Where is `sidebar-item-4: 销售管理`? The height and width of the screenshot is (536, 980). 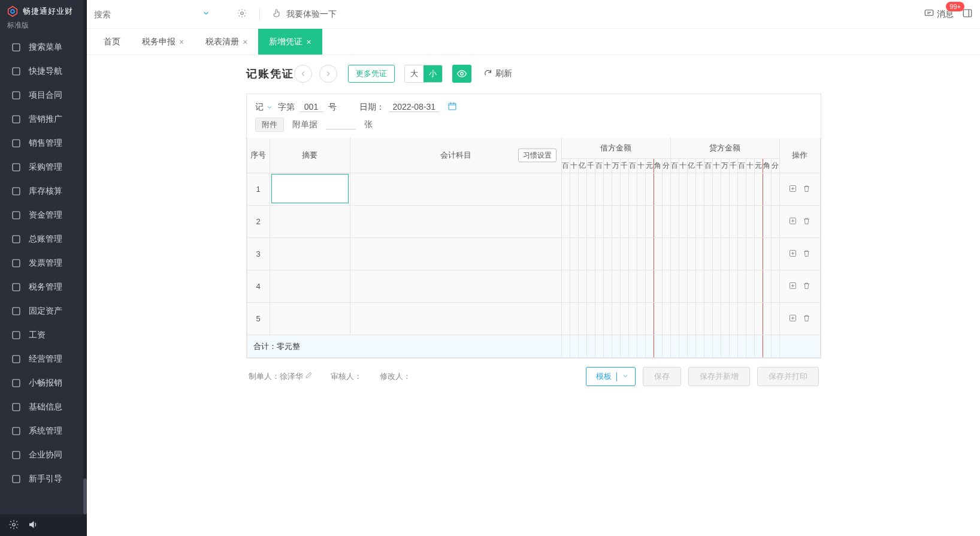
sidebar-item-4: 销售管理 is located at coordinates (43, 143).